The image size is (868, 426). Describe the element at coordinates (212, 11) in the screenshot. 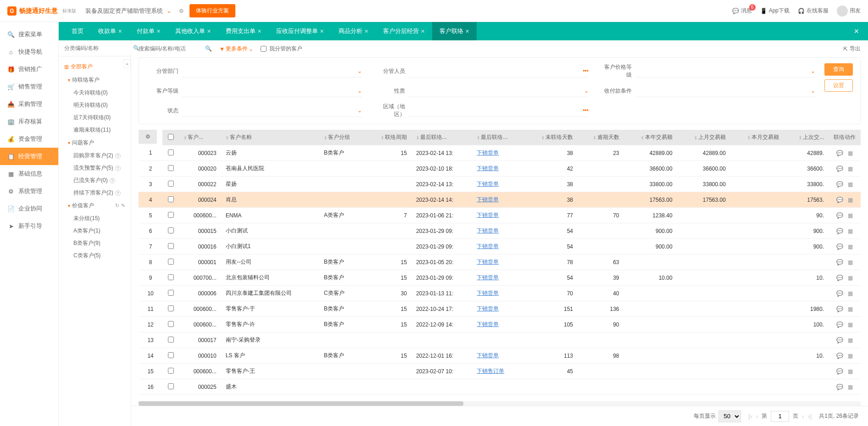

I see `try-industry-button: 体验行业方案` at that location.